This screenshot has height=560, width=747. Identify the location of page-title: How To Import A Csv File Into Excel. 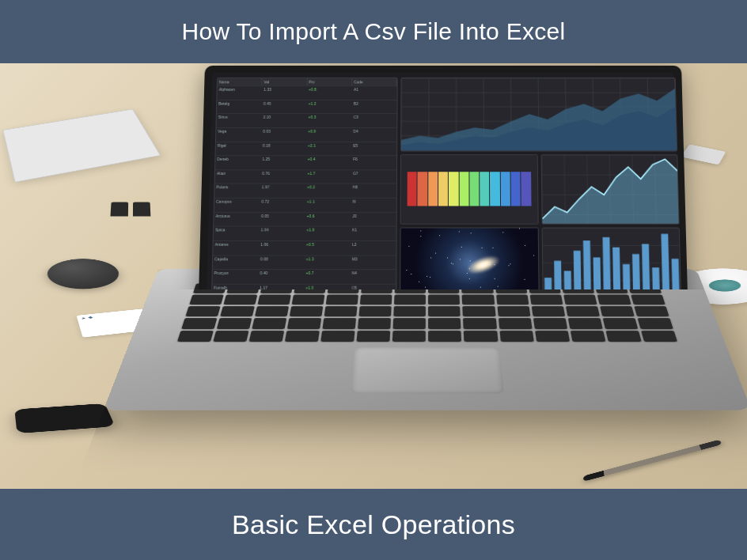
(374, 32).